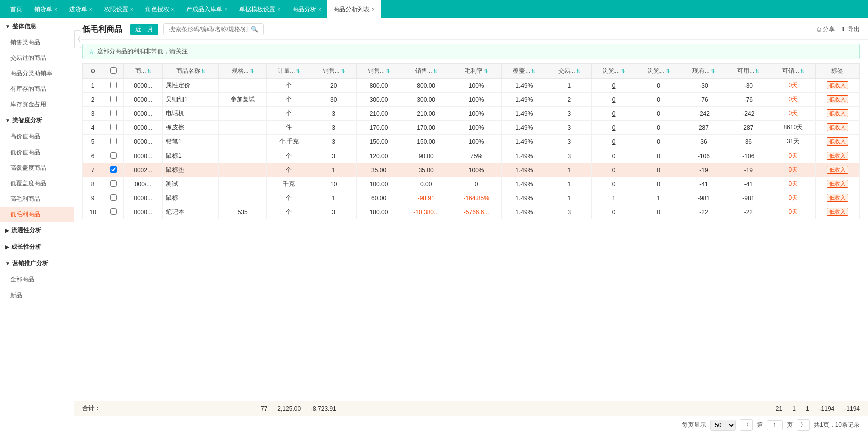  Describe the element at coordinates (37, 199) in the screenshot. I see `sidebar-item-high-margin: 高毛利商品` at that location.